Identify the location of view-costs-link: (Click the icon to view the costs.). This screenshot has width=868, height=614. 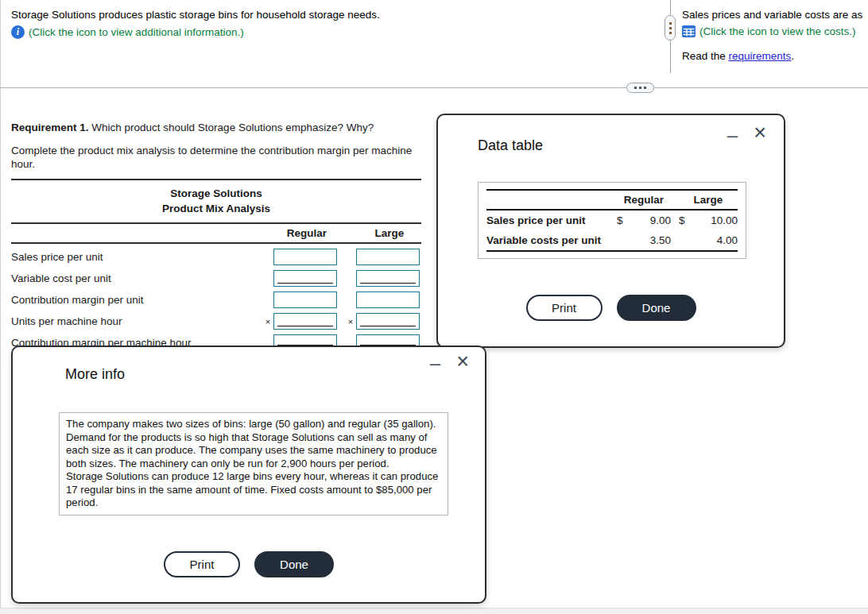
(777, 32).